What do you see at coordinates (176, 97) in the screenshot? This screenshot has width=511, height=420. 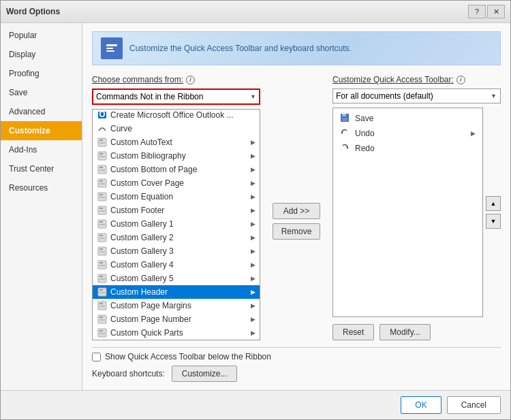 I see `commands-from-select: Commands Not in the RibbonAll CommandsPo…` at bounding box center [176, 97].